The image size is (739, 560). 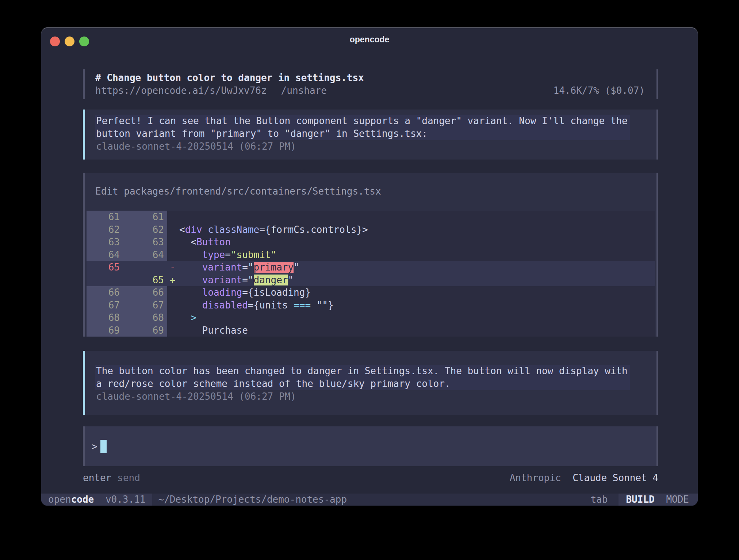 What do you see at coordinates (147, 217) in the screenshot?
I see `diff-new-line-number: 61` at bounding box center [147, 217].